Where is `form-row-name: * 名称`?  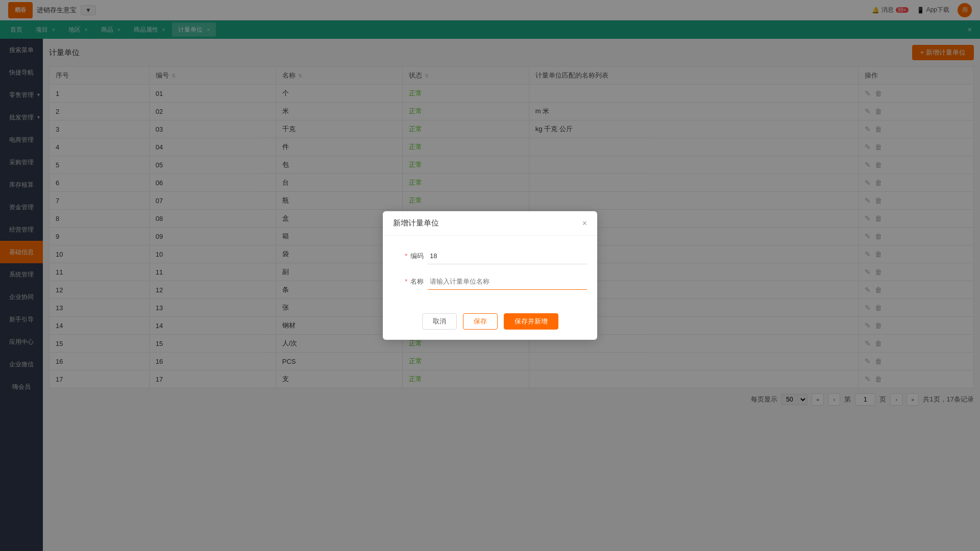 form-row-name: * 名称 is located at coordinates (490, 282).